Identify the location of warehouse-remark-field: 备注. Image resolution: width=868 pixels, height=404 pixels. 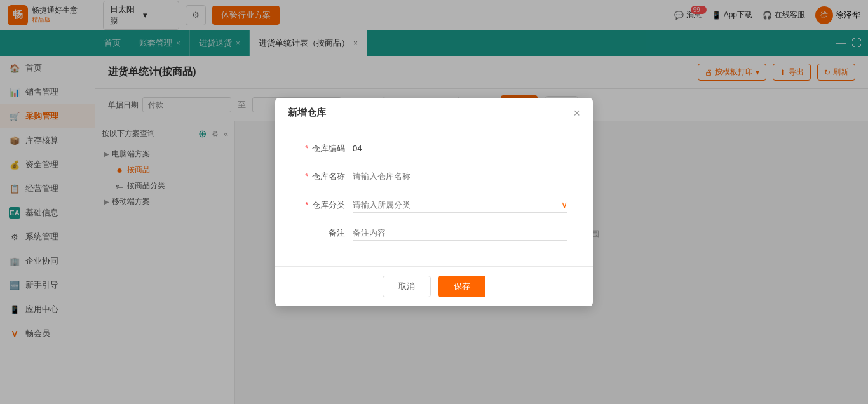
(434, 233).